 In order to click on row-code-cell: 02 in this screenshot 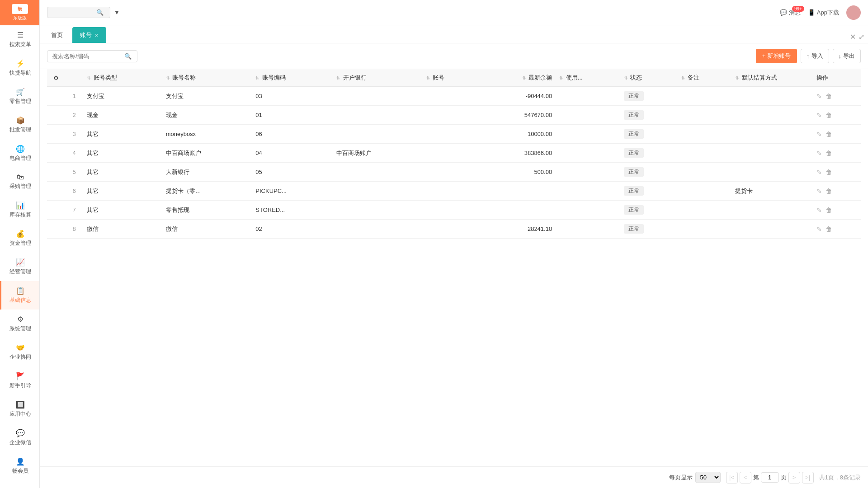, I will do `click(292, 229)`.